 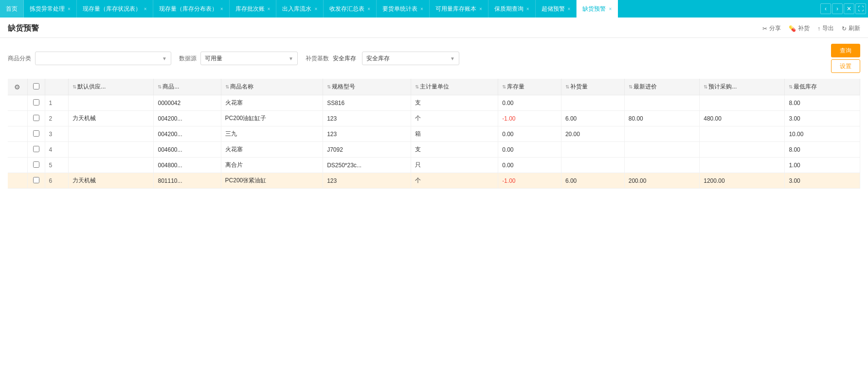 What do you see at coordinates (846, 51) in the screenshot?
I see `query-button: 查询` at bounding box center [846, 51].